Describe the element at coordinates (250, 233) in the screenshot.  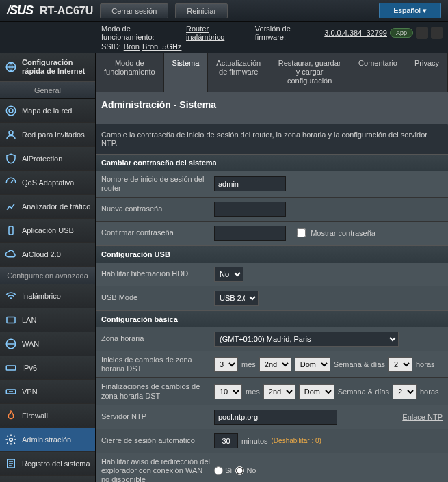
I see `confirm-pwd-input` at that location.